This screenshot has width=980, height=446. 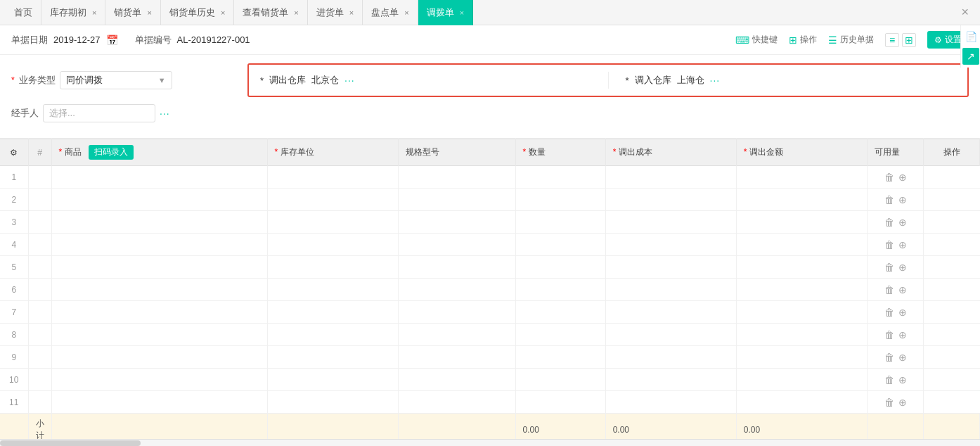 What do you see at coordinates (22, 13) in the screenshot?
I see `tab-home: 首页` at bounding box center [22, 13].